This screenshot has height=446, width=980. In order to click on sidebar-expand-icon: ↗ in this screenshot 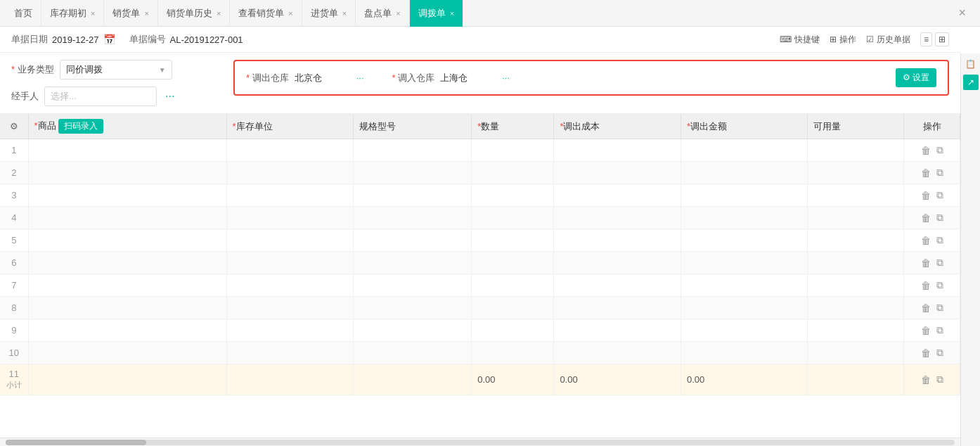, I will do `click(971, 82)`.